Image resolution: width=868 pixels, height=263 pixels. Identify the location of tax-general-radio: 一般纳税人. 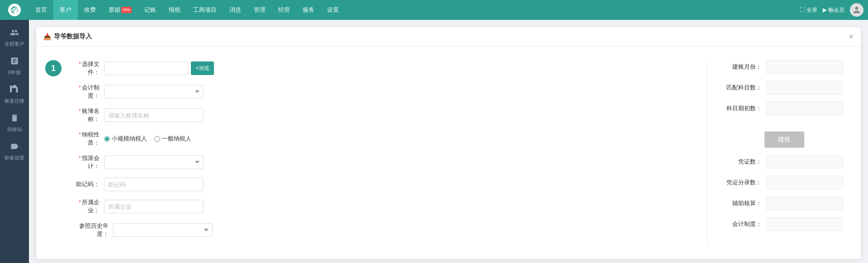
(173, 139).